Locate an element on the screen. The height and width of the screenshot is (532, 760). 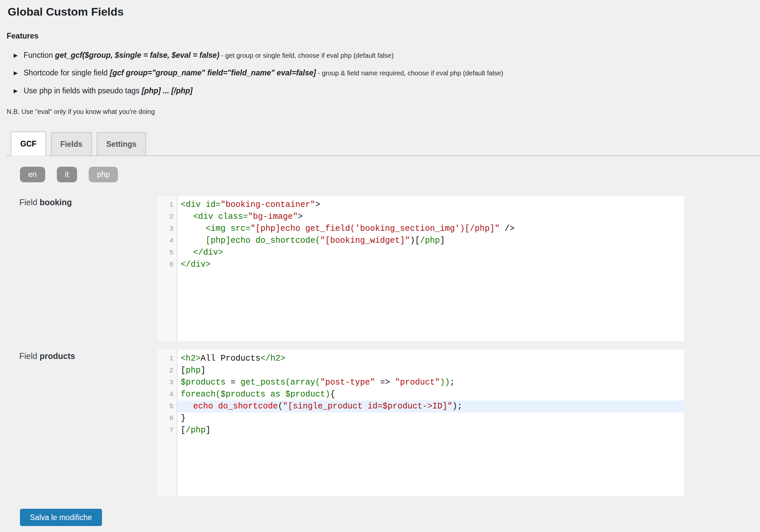
code-line: foreach($products as $product){ is located at coordinates (431, 395).